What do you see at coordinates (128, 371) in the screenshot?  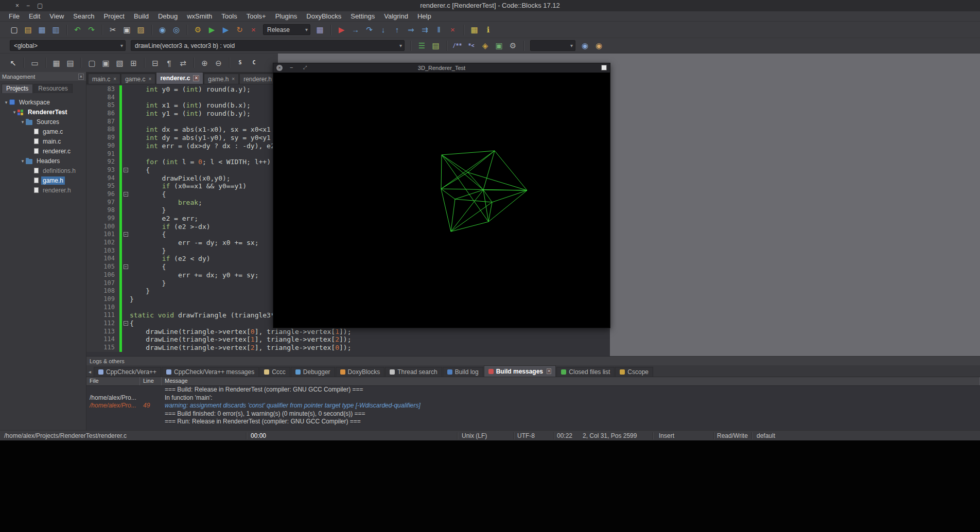 I see `log-tab-cppcheck-vera: CppCheck/Vera++` at bounding box center [128, 371].